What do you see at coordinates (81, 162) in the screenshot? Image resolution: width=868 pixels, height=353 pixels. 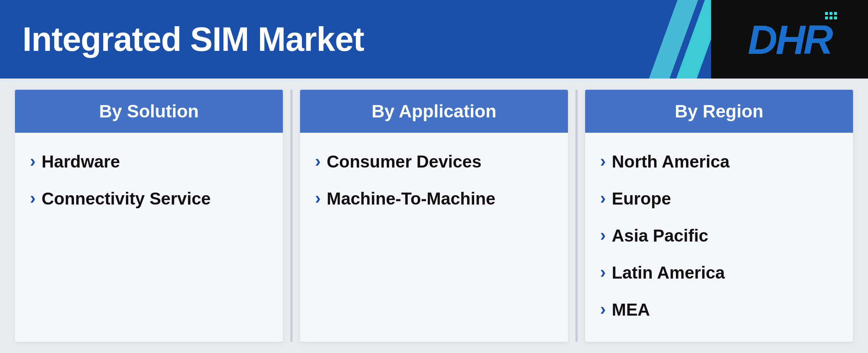 I see `list-item-text: Hardware` at bounding box center [81, 162].